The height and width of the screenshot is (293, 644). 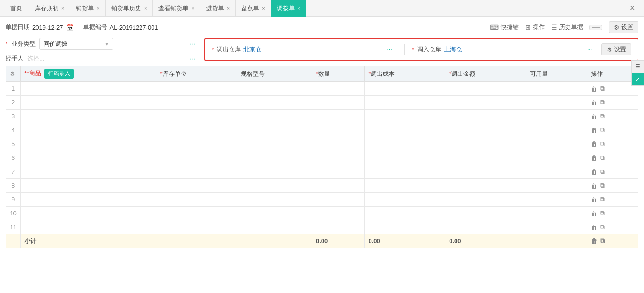 I want to click on tab-purchase: 进货单 ×, so click(x=218, y=8).